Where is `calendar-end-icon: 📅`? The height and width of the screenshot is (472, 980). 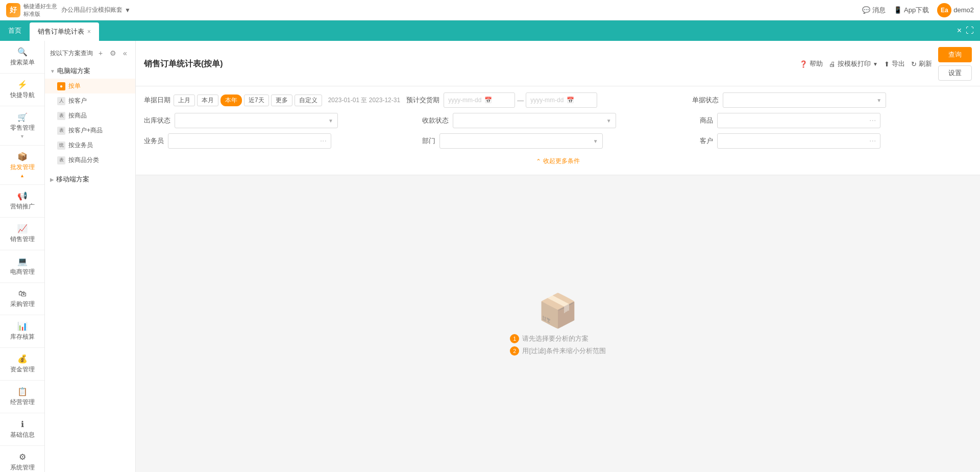
calendar-end-icon: 📅 is located at coordinates (571, 100).